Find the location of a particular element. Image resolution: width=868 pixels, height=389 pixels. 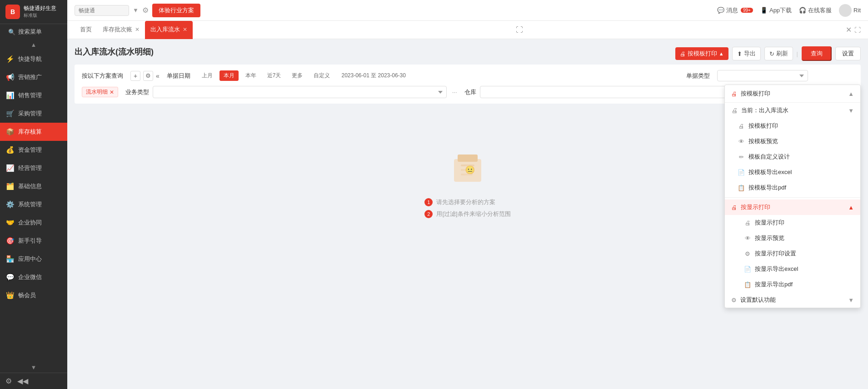

biz-type-more: ··· is located at coordinates (454, 92).